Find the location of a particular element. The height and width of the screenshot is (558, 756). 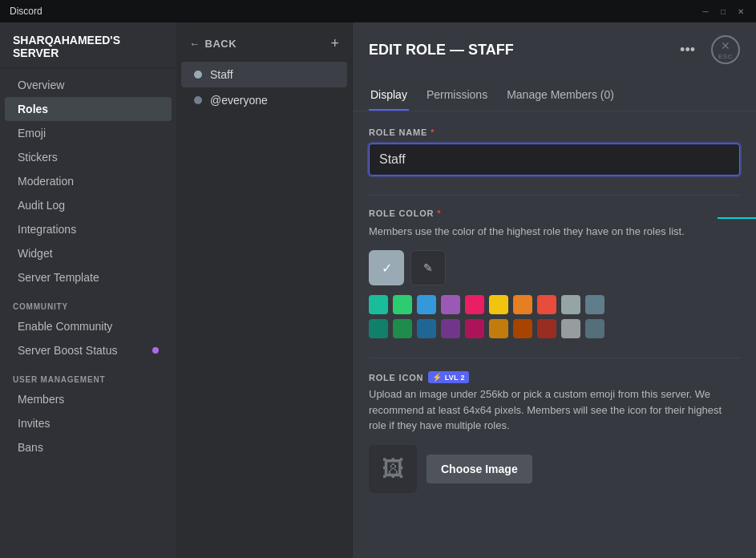

role-icon-label: ROLE ICON ⚡ LVL 2 is located at coordinates (555, 377).